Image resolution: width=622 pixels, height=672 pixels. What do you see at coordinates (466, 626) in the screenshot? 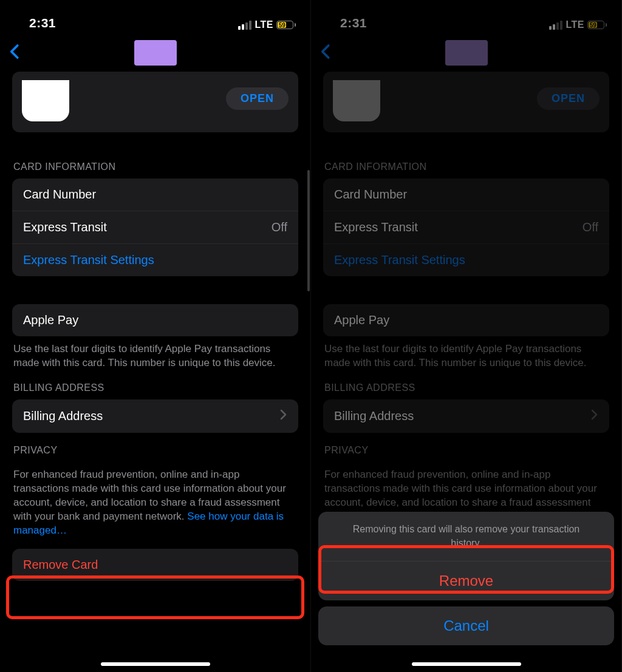
I see `action-sheet-cancel: Cancel` at bounding box center [466, 626].